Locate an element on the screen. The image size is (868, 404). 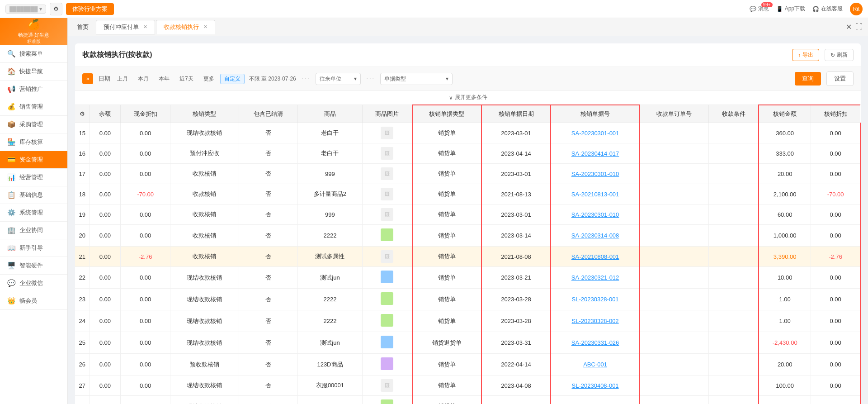
th-write-no: 核销单据号 is located at coordinates (595, 114).